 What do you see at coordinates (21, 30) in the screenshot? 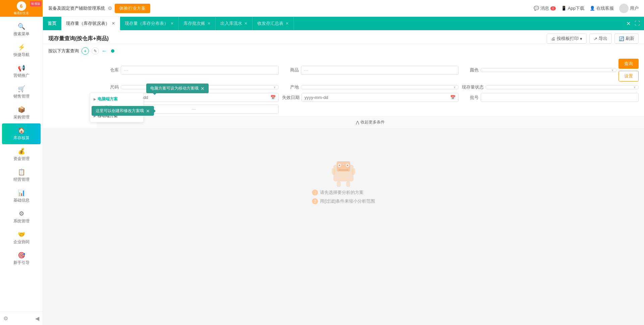
I see `sidebar-item-search: 🔍 搜索菜单` at bounding box center [21, 30].